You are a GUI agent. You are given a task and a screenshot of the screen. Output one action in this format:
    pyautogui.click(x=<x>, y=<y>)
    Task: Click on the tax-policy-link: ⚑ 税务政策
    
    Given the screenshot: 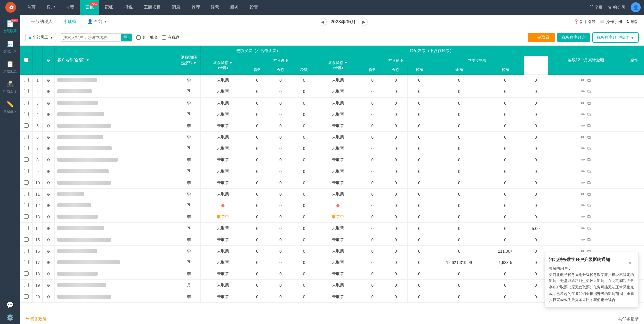 What is the action you would take?
    pyautogui.click(x=36, y=319)
    